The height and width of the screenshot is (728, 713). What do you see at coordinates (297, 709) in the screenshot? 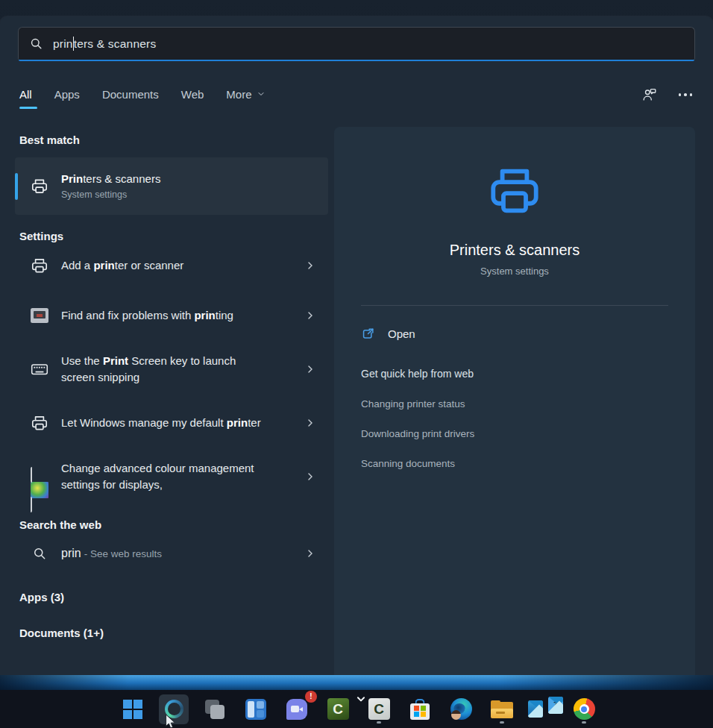
I see `chat-app-button: !` at bounding box center [297, 709].